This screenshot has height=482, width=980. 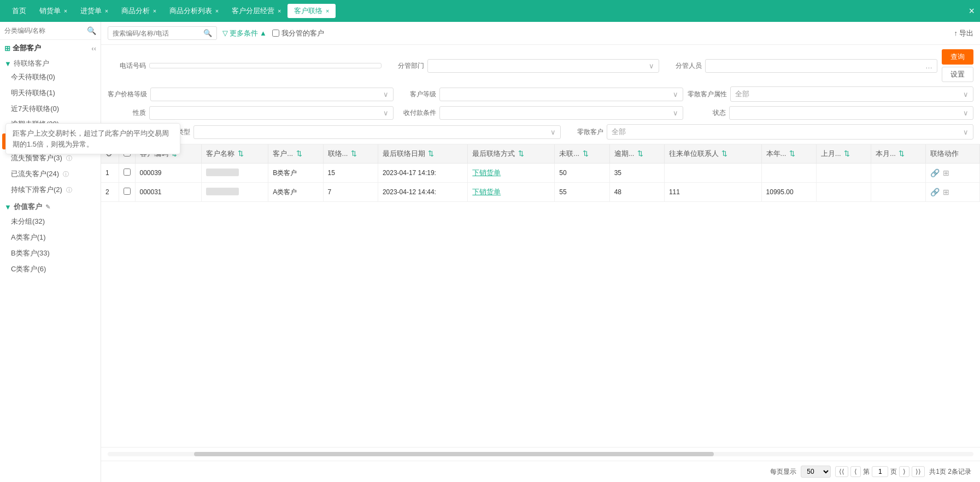 I want to click on scroll-thumb, so click(x=454, y=454).